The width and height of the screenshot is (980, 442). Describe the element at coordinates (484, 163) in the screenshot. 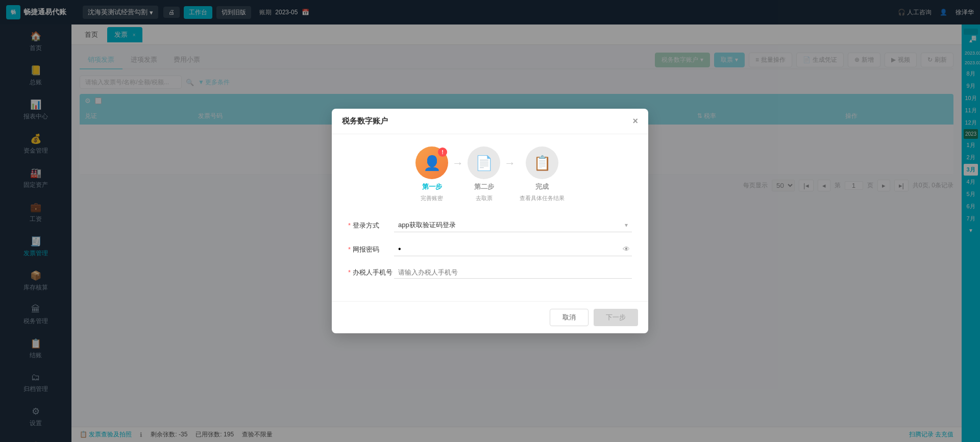

I see `step-2-icon-wrap: 📄` at that location.